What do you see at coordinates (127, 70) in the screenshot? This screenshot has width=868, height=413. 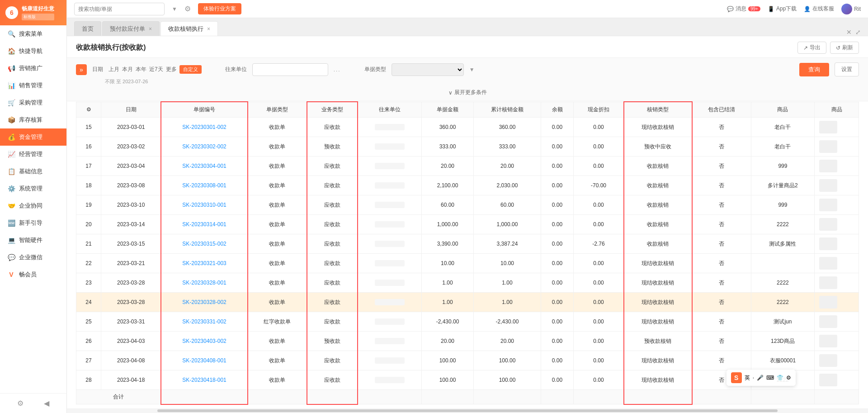 I see `date-opt-this-month: 本月` at bounding box center [127, 70].